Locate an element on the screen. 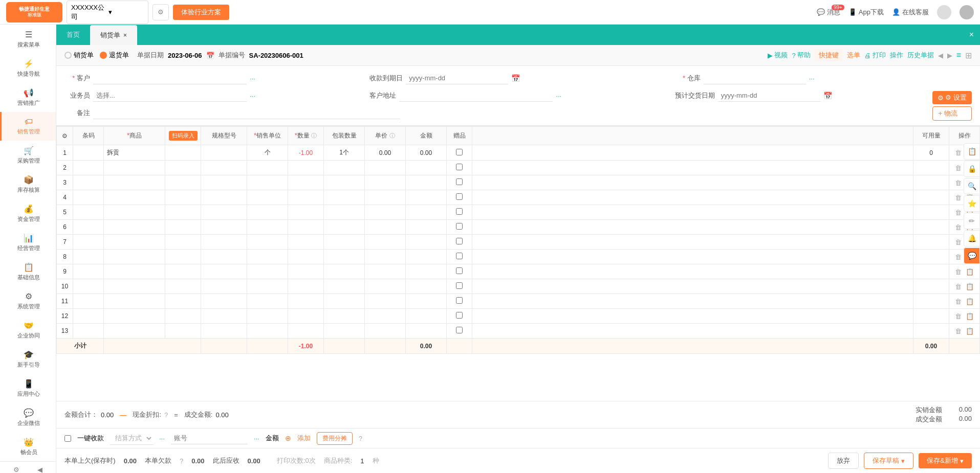 The image size is (980, 473). copy-icon-12: 📋 is located at coordinates (970, 316).